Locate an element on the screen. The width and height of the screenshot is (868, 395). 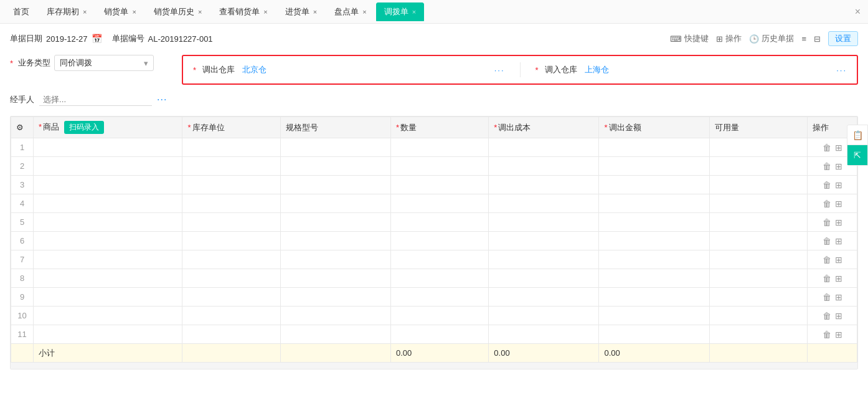
tab-close-sales: × is located at coordinates (134, 12).